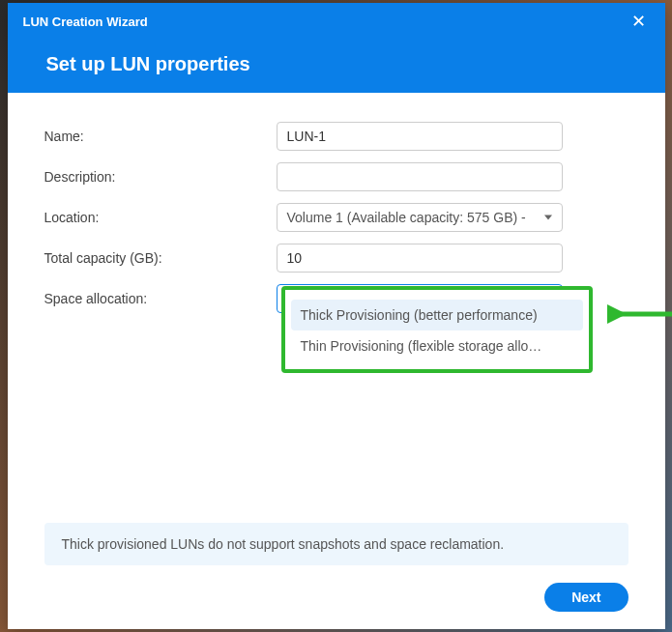 The width and height of the screenshot is (672, 632). What do you see at coordinates (336, 597) in the screenshot?
I see `dialog-footer: Next` at bounding box center [336, 597].